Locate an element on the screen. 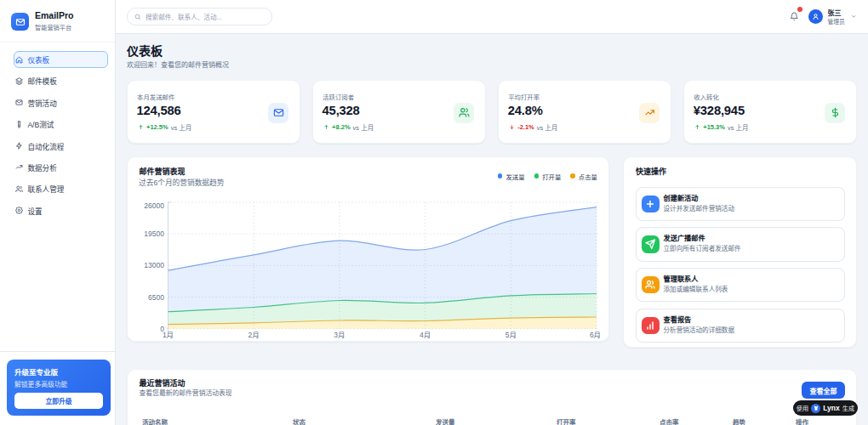 Image resolution: width=868 pixels, height=425 pixels. svg-text: 19500 is located at coordinates (154, 234).